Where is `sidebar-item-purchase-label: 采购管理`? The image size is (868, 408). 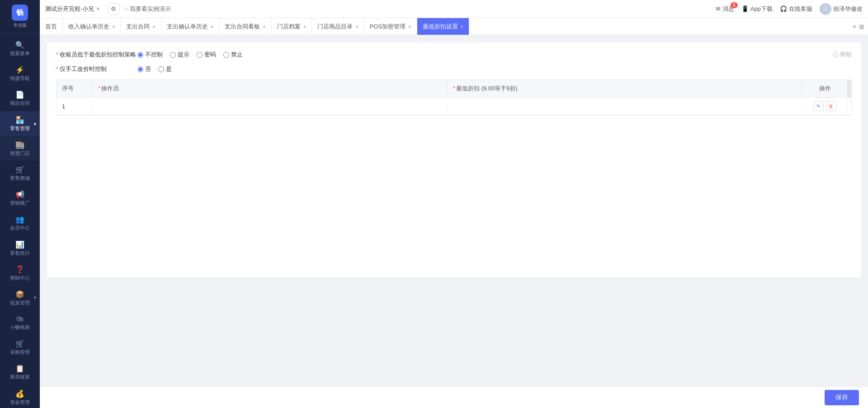 sidebar-item-purchase-label: 采购管理 is located at coordinates (20, 352).